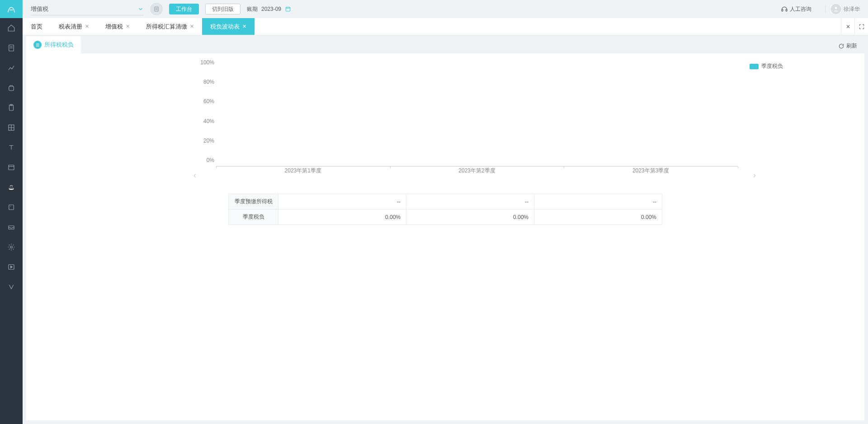  I want to click on close-all-tabs-button: ✕, so click(848, 26).